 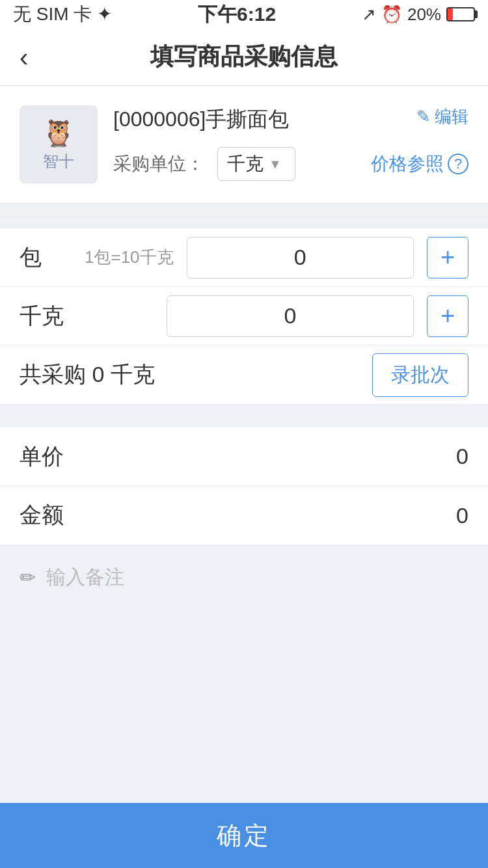 I want to click on unit-price-value: 0, so click(x=462, y=457).